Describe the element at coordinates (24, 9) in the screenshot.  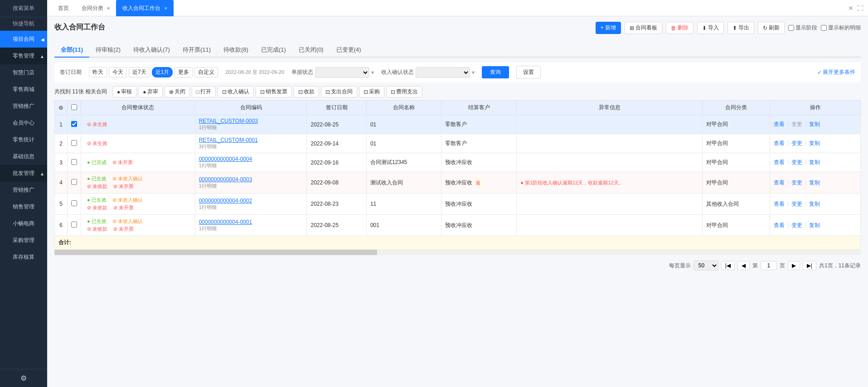
I see `sidebar-search: 搜索菜单` at that location.